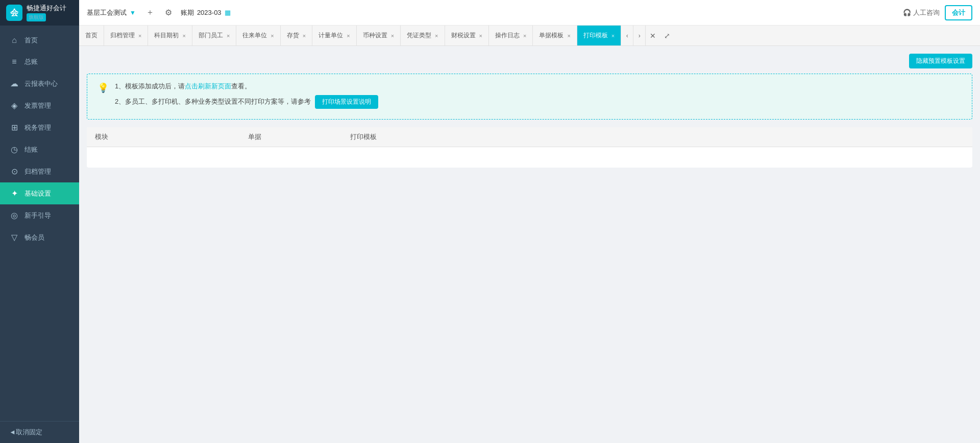  Describe the element at coordinates (530, 61) in the screenshot. I see `hide-template-btn-row: 隐藏预置模板设置` at that location.